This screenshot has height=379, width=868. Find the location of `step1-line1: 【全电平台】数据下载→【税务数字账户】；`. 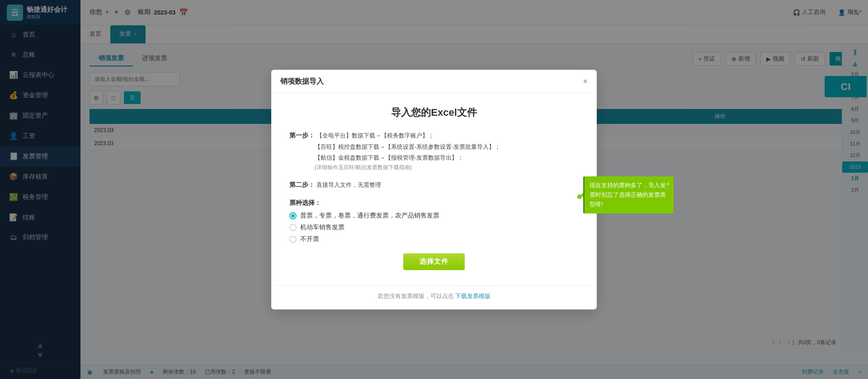

step1-line1: 【全电平台】数据下载→【税务数字账户】； is located at coordinates (375, 136).